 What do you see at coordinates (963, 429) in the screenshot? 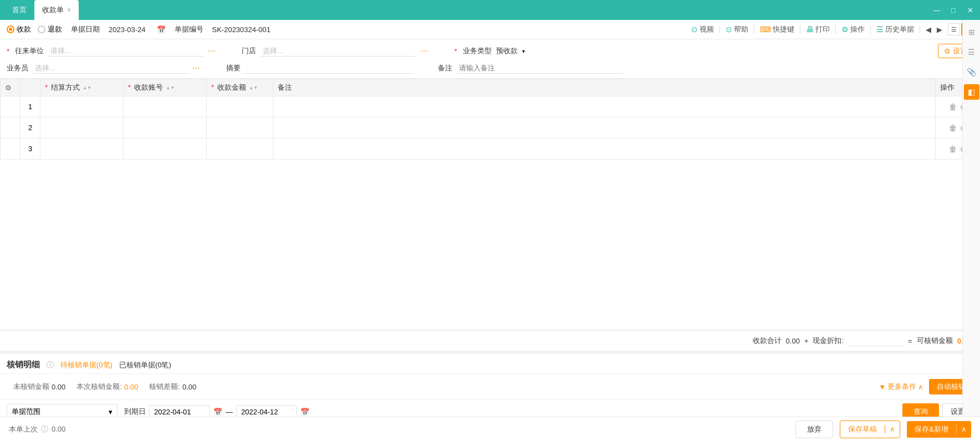
I see `save-new-arrow: ∧` at bounding box center [963, 429].